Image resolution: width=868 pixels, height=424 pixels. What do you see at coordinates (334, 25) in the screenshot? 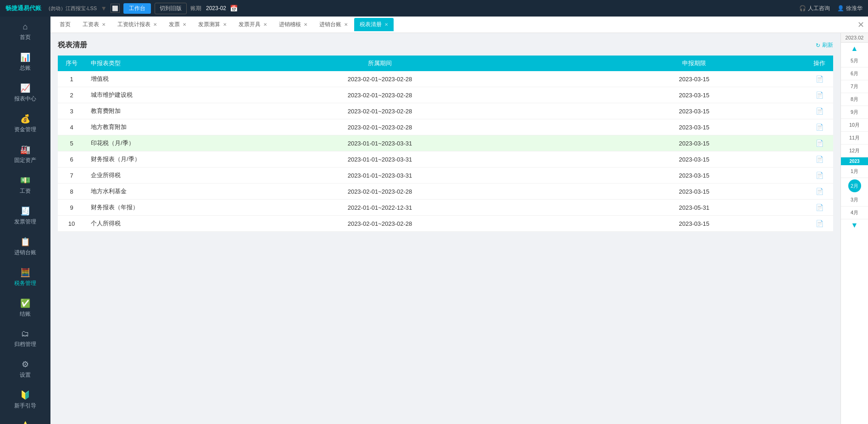
I see `tab-purchase-ledger: 进销台账 ✕` at bounding box center [334, 25].